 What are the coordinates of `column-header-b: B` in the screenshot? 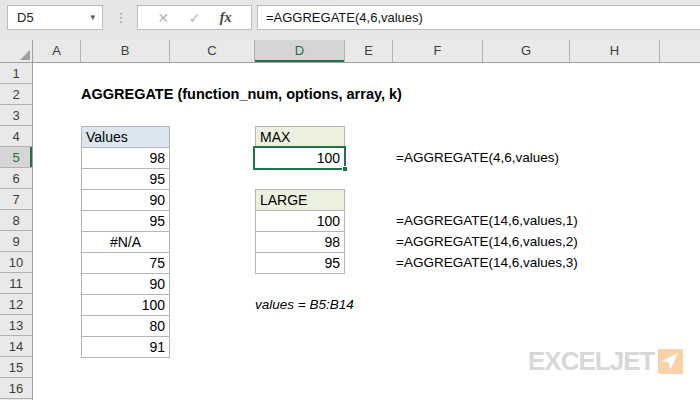 It's located at (126, 51).